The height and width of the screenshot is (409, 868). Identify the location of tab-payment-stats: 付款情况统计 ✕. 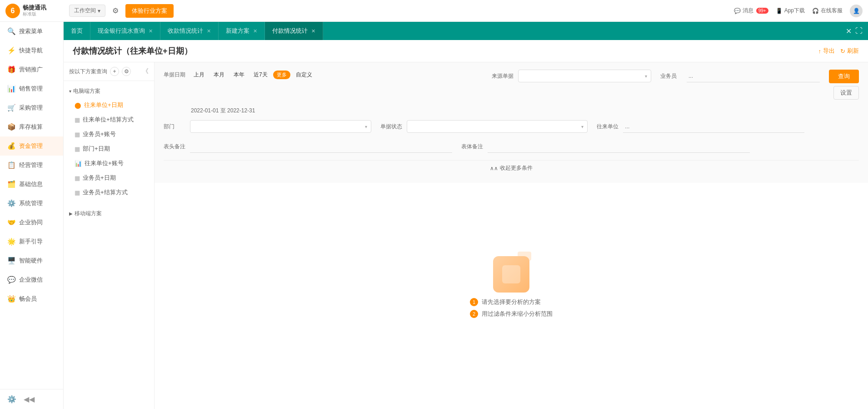
(294, 31).